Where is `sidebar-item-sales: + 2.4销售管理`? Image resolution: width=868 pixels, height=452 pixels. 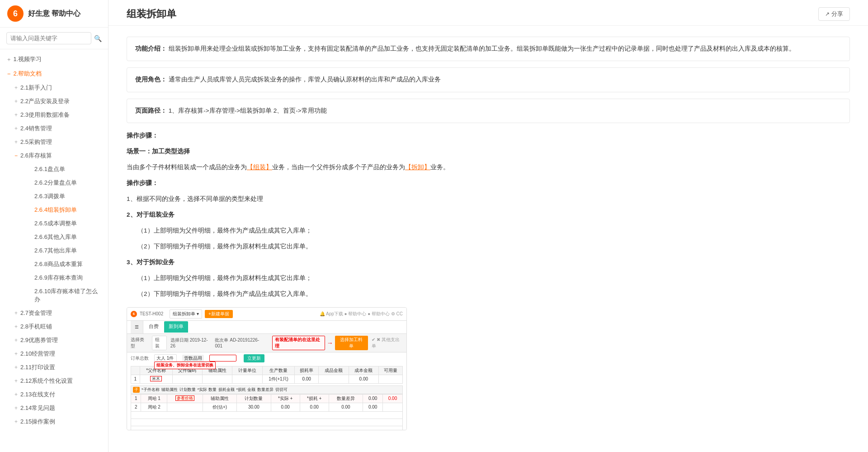
sidebar-item-sales: + 2.4销售管理 is located at coordinates (54, 128).